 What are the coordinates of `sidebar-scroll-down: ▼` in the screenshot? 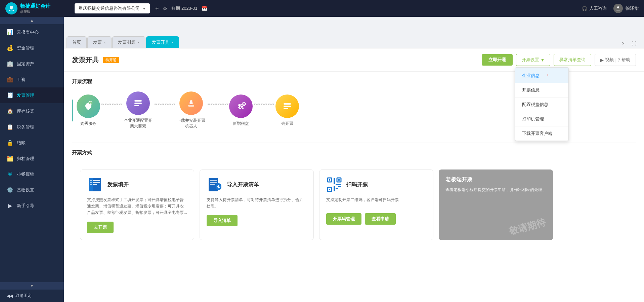 It's located at (32, 286).